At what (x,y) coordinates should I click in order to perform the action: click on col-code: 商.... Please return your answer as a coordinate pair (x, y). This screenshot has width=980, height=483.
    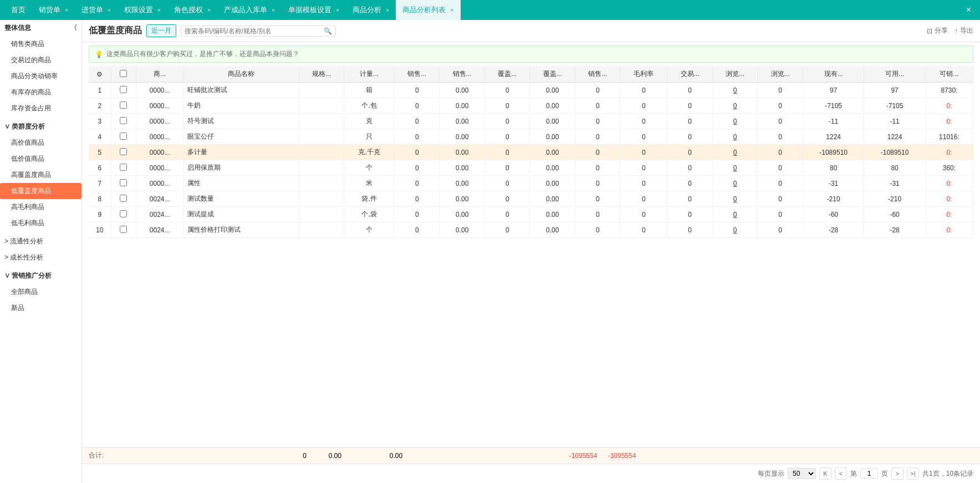
    Looking at the image, I should click on (160, 74).